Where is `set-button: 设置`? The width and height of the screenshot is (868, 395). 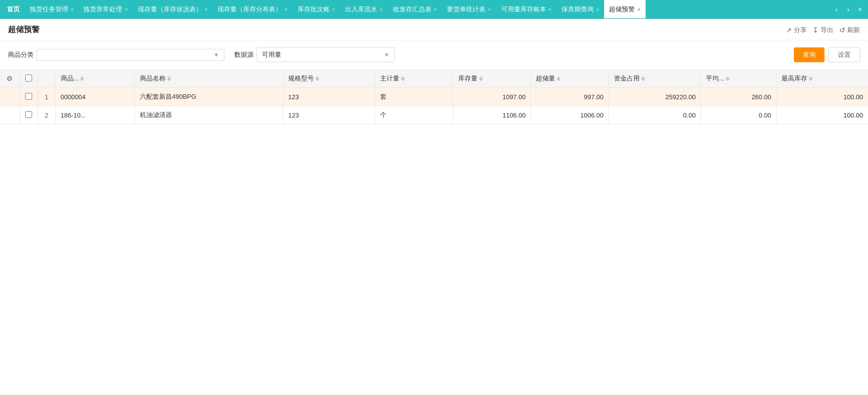 set-button: 设置 is located at coordinates (844, 55).